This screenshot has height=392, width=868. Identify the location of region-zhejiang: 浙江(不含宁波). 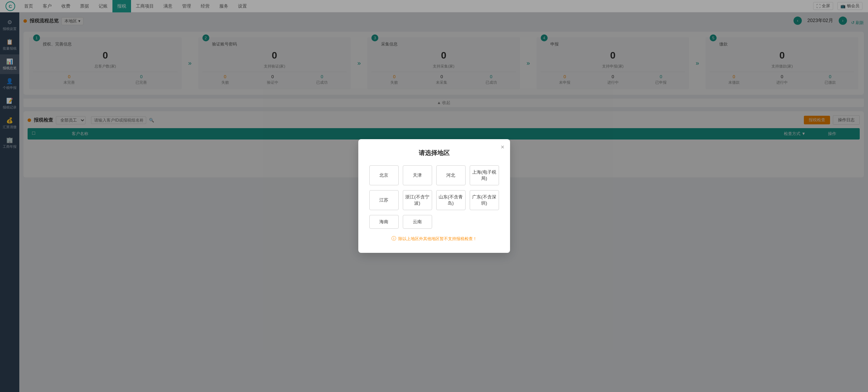
(417, 200).